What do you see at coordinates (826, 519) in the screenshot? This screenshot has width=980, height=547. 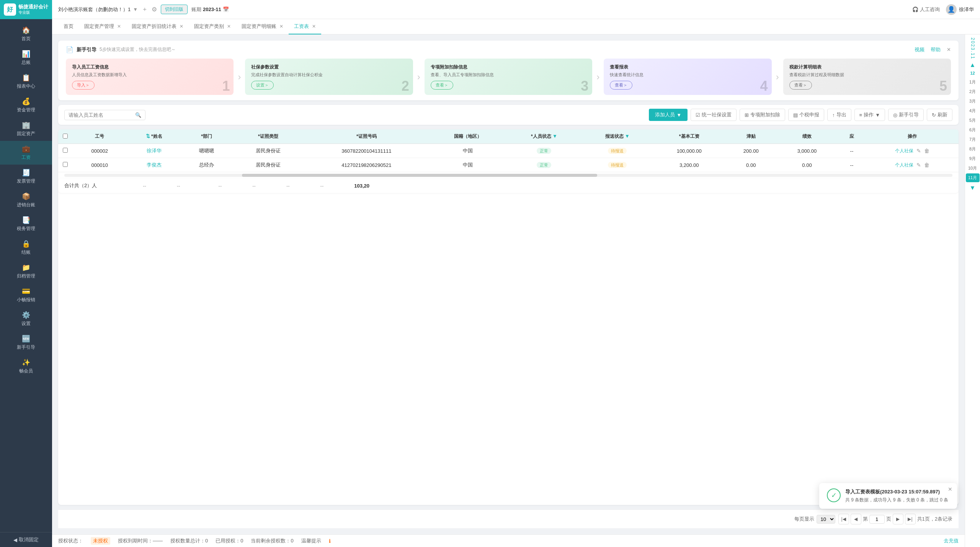 I see `per-page-select: 10 20 50` at bounding box center [826, 519].